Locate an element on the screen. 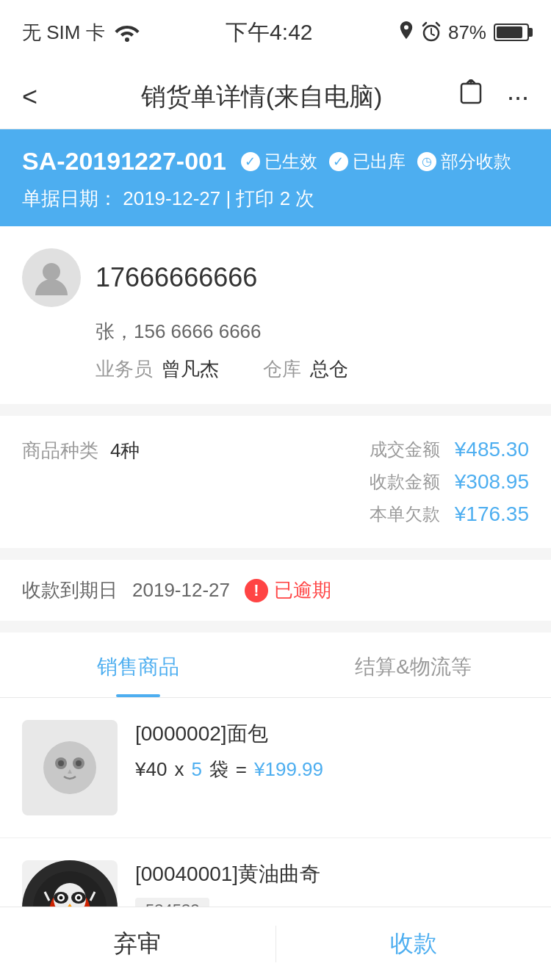 The height and width of the screenshot is (980, 551). battery-percentage: 87% is located at coordinates (467, 32).